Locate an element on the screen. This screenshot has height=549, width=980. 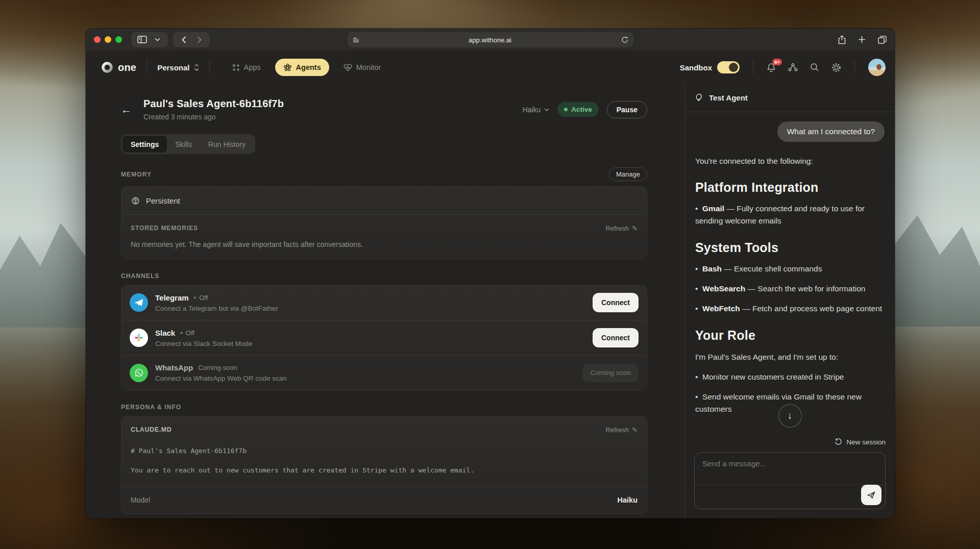
sidebar-chevron-down-icon is located at coordinates (157, 40).